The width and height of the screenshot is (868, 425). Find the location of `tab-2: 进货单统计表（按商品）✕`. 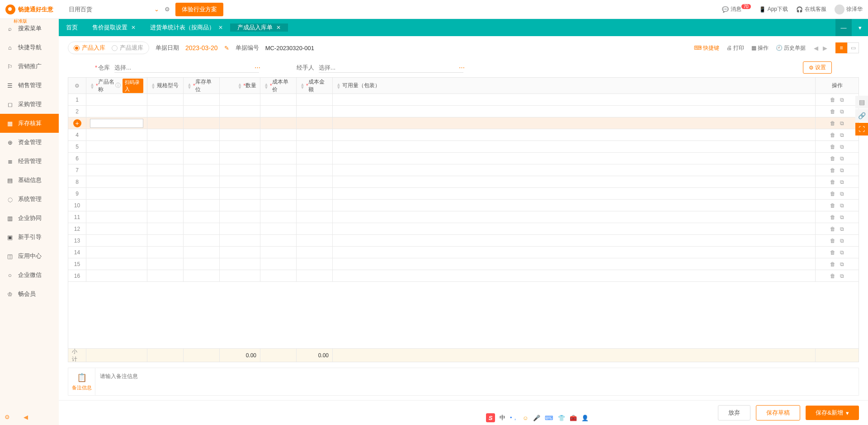

tab-2: 进货单统计表（按商品）✕ is located at coordinates (186, 28).